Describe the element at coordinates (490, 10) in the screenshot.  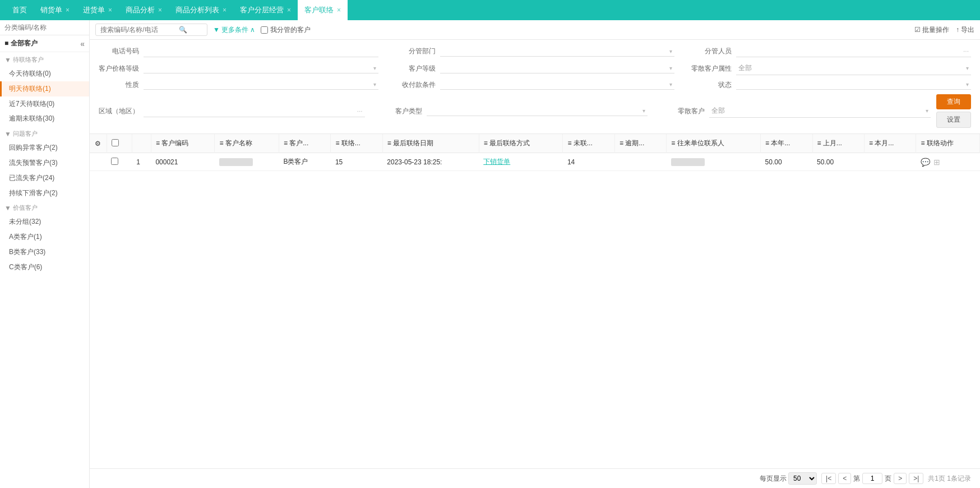
I see `top-navigation: 首页销货单×进货单×商品分析×商品分析列表×客户分层经营×客户联络×` at that location.